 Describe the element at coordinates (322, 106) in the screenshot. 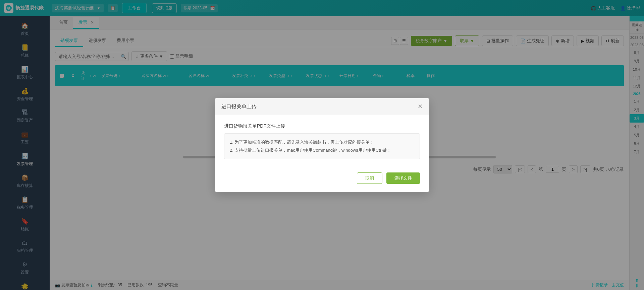

I see `modal-header: 进口报关单上传 ✕` at that location.